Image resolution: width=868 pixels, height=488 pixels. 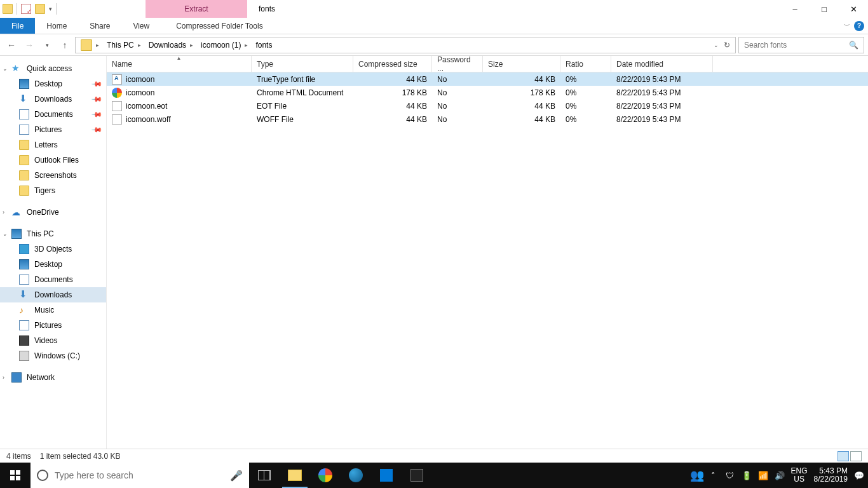 What do you see at coordinates (824, 9) in the screenshot?
I see `maximize-button: □` at bounding box center [824, 9].